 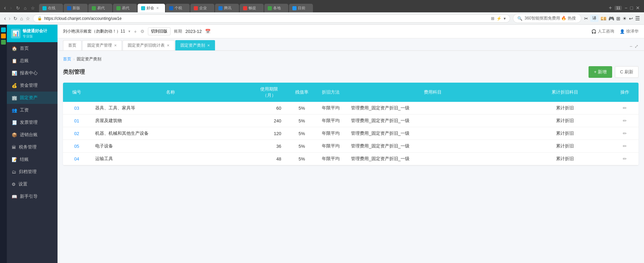 I want to click on home-nav-btn: ⌂, so click(x=22, y=19).